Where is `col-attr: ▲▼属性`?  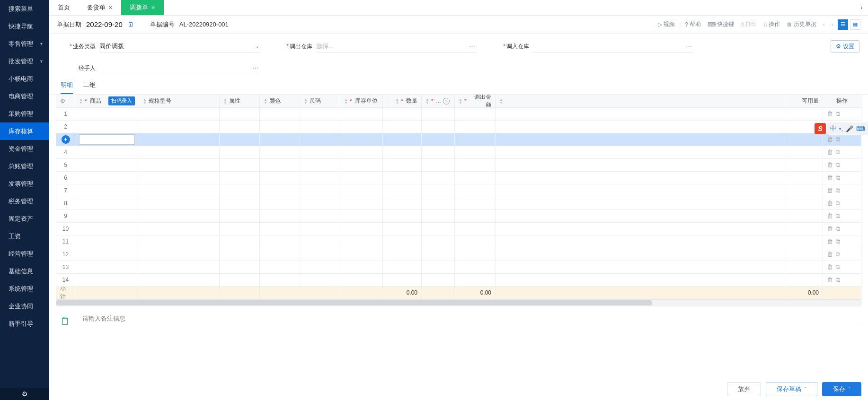
col-attr: ▲▼属性 is located at coordinates (239, 101).